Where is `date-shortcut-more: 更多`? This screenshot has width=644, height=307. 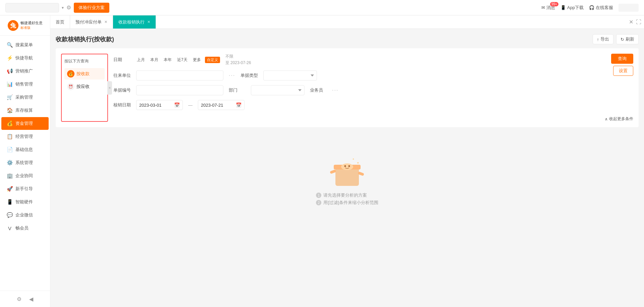 date-shortcut-more: 更多 is located at coordinates (197, 60).